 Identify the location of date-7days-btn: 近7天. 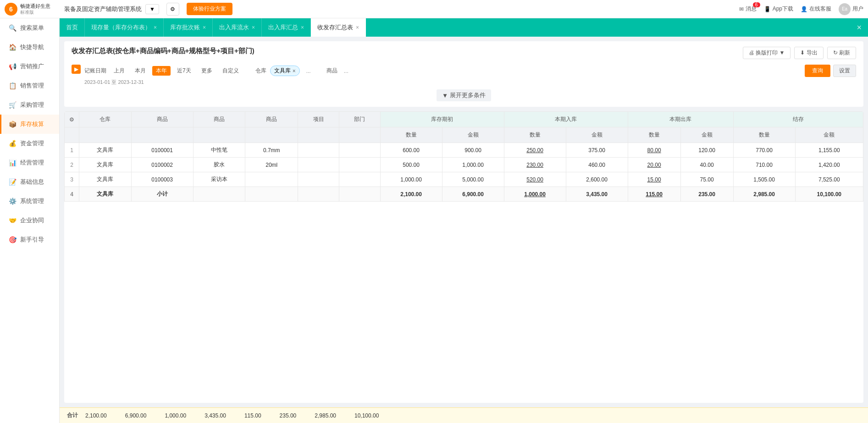
(184, 71).